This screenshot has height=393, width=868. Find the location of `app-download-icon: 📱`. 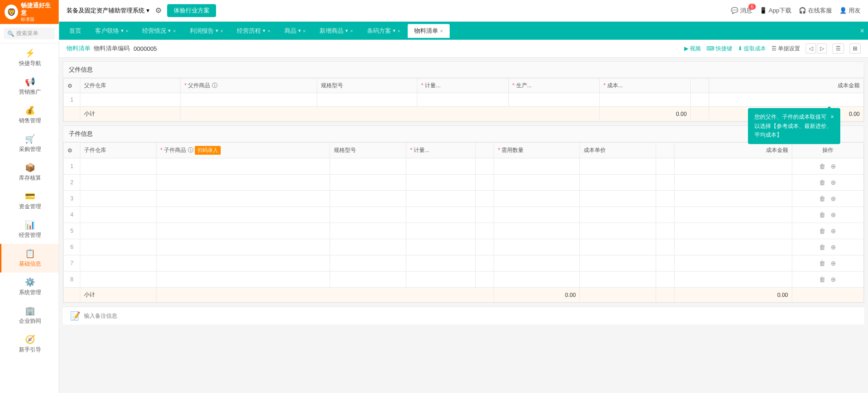

app-download-icon: 📱 is located at coordinates (763, 10).